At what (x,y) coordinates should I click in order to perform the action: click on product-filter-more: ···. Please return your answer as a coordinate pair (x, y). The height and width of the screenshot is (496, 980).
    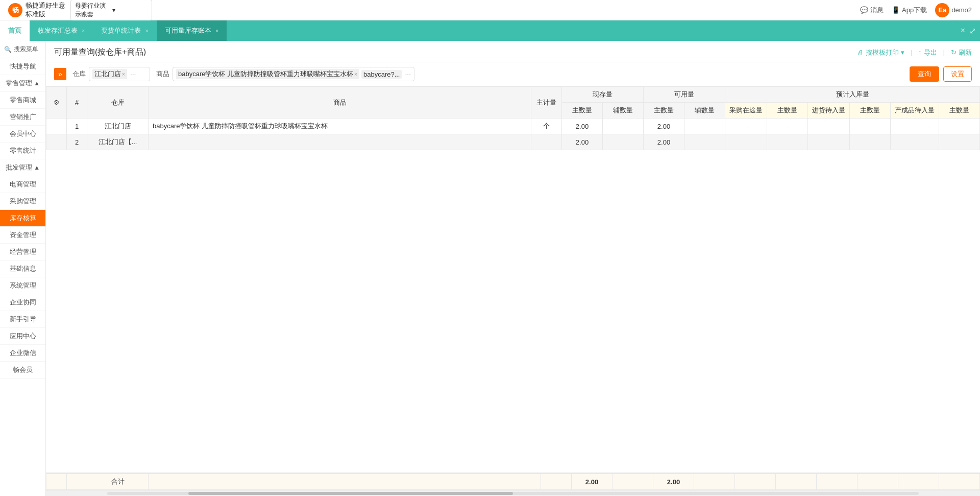
    Looking at the image, I should click on (408, 74).